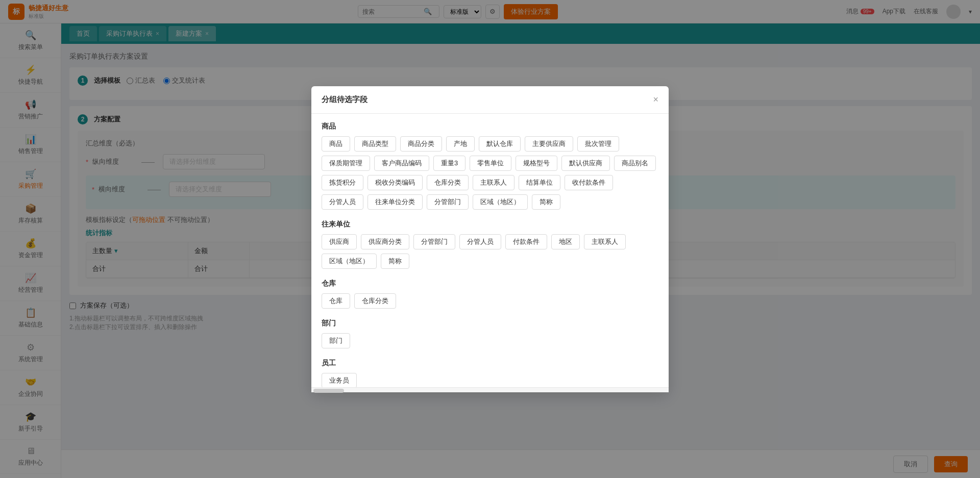 Image resolution: width=980 pixels, height=478 pixels. Describe the element at coordinates (490, 323) in the screenshot. I see `group-title-dept: 部门` at that location.